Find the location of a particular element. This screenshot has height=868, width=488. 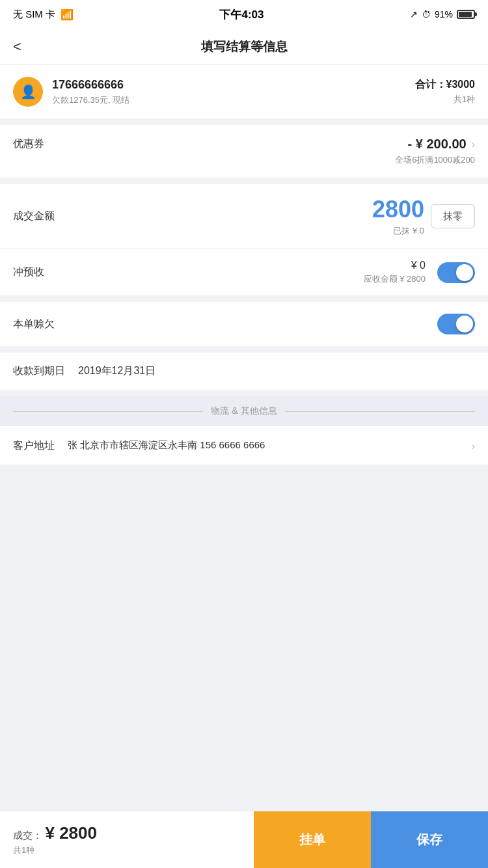

customer-card: 👤 17666666666 欠款1276.35元, 现结 合计：¥3000 共1… is located at coordinates (244, 92).